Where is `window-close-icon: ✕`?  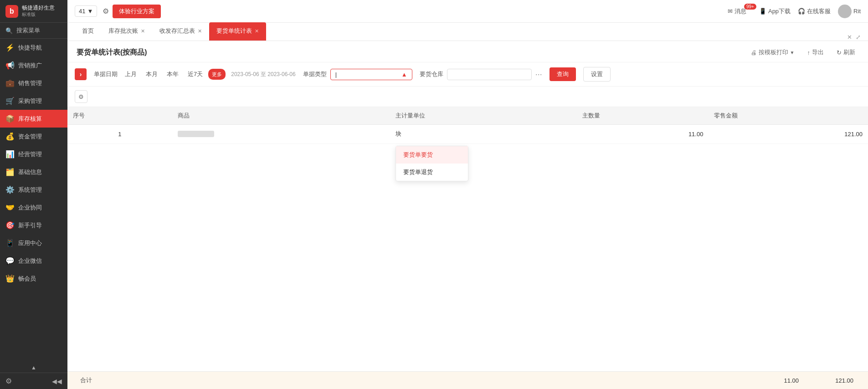 window-close-icon: ✕ is located at coordinates (849, 37).